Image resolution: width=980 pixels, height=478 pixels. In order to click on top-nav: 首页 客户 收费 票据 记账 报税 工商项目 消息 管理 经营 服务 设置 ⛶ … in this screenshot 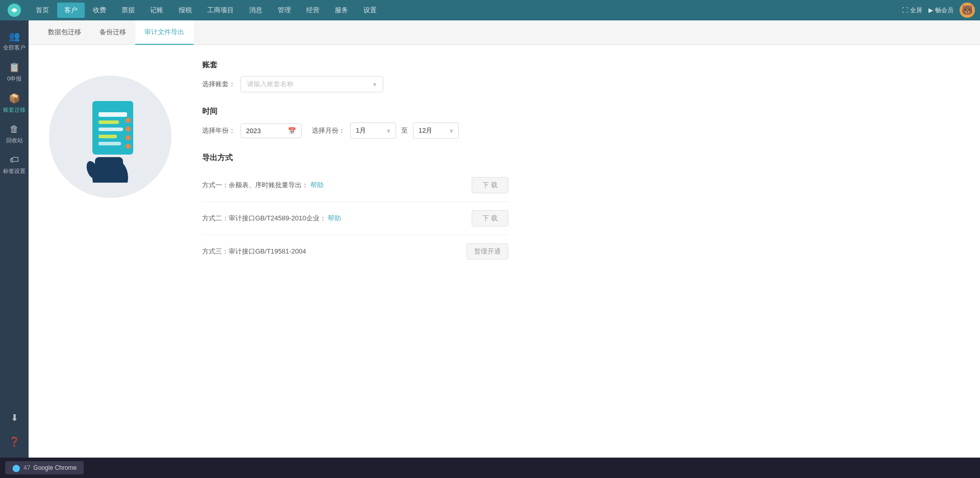, I will do `click(490, 10)`.